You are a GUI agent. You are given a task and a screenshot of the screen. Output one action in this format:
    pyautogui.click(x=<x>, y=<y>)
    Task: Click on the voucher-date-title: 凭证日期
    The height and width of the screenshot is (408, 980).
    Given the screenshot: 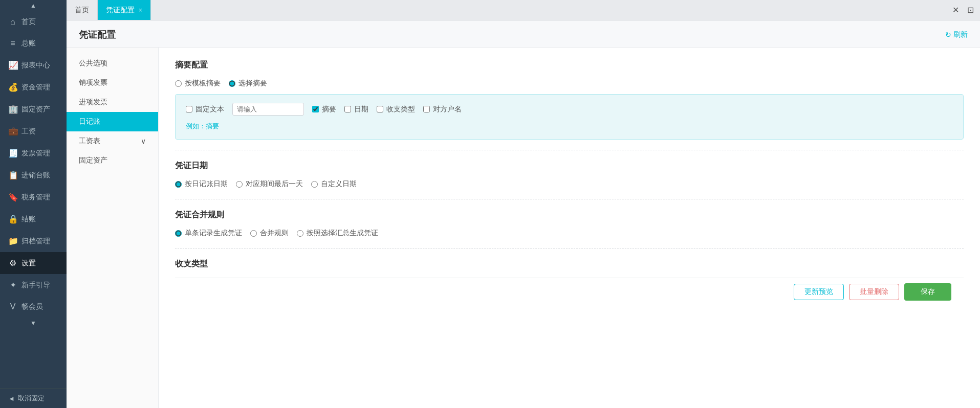 What is the action you would take?
    pyautogui.click(x=569, y=166)
    